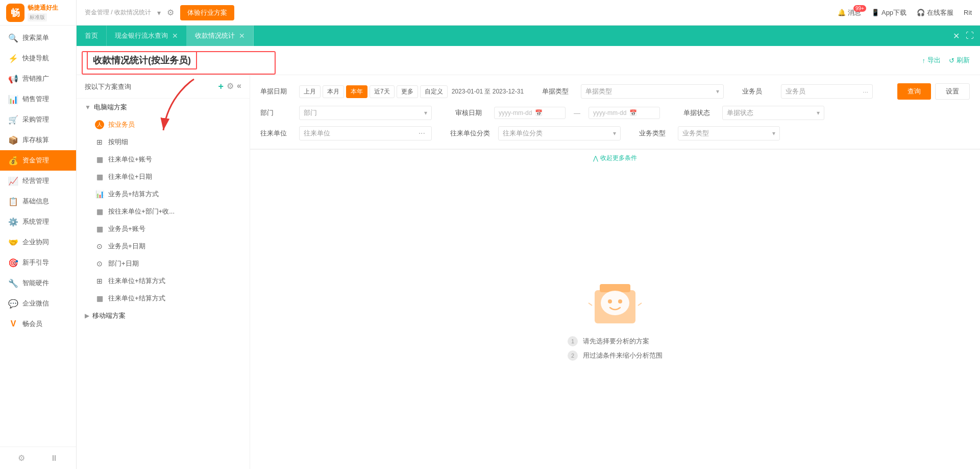 This screenshot has width=980, height=469. Describe the element at coordinates (163, 107) in the screenshot. I see `scheme-group-desktop-header: ▼ 电脑端方案` at that location.